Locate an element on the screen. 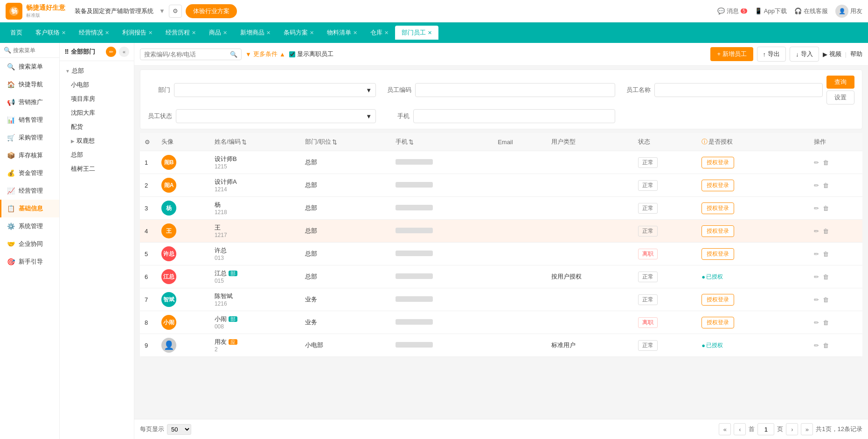  sidebar-item-sales: 📊销售管理 is located at coordinates (30, 120).